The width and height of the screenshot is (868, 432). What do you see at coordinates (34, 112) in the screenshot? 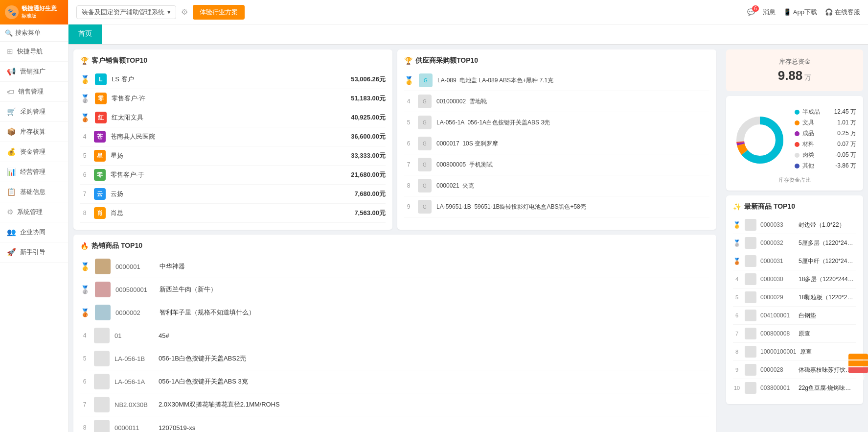
I see `sidebar-item-purchase: 🛒 采购管理` at bounding box center [34, 112].